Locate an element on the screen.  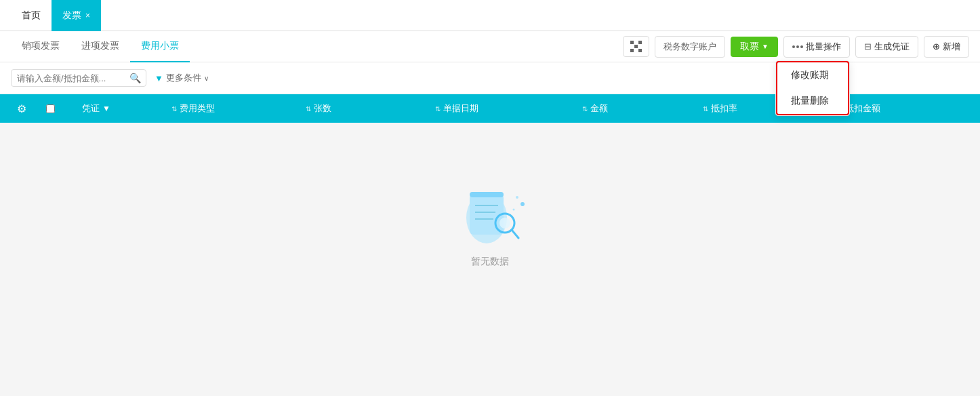
add-icon: ⊕ is located at coordinates (937, 46).